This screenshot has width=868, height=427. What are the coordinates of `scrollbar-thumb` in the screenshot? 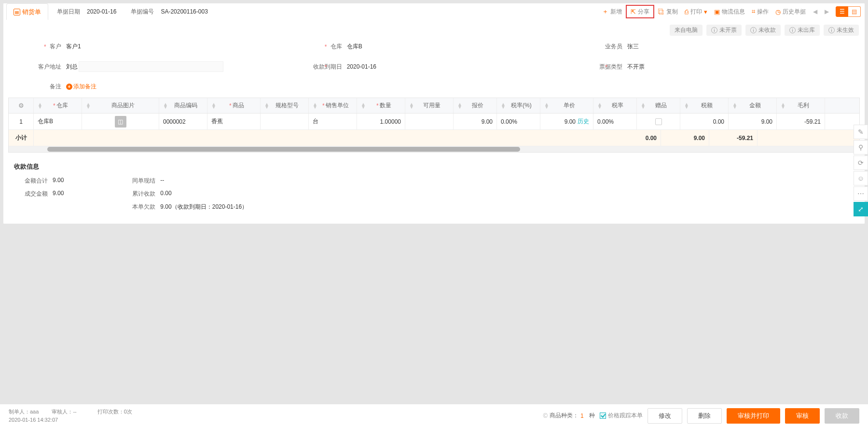 It's located at (284, 149).